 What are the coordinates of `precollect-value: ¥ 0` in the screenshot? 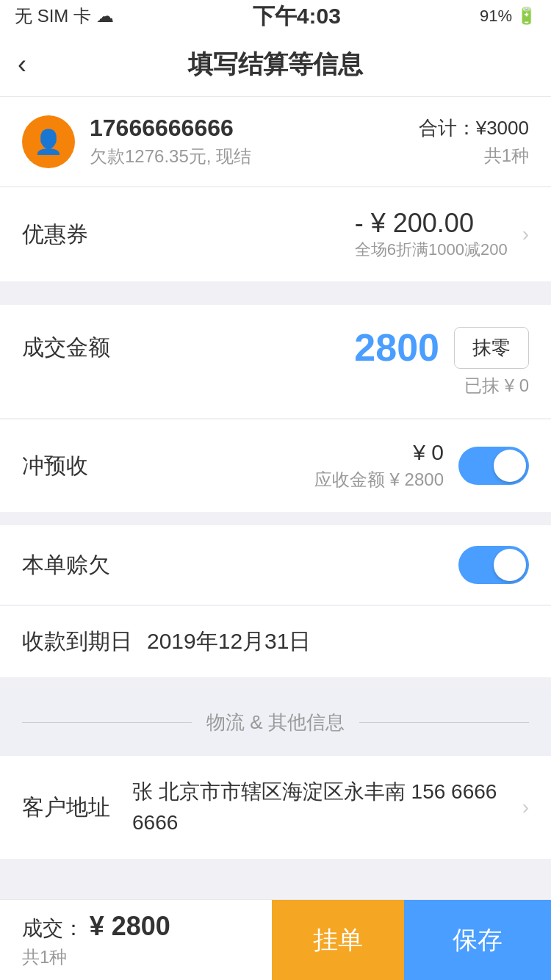 It's located at (379, 453).